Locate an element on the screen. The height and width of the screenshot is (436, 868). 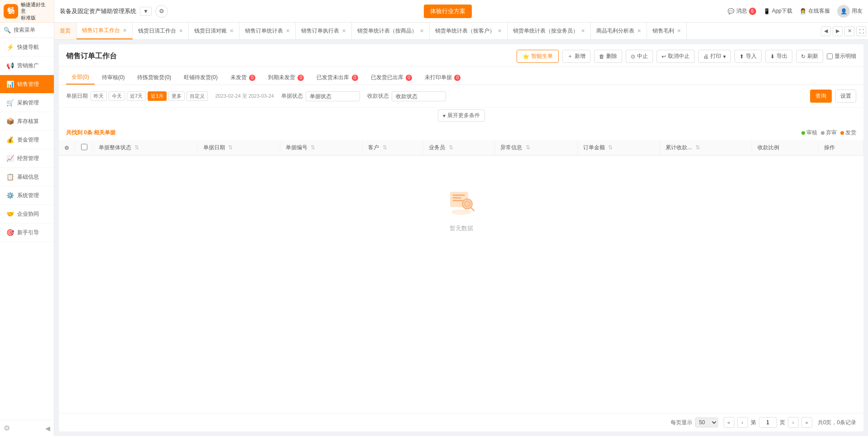
subtab-not-printed: 未打印单据 0 is located at coordinates (443, 78).